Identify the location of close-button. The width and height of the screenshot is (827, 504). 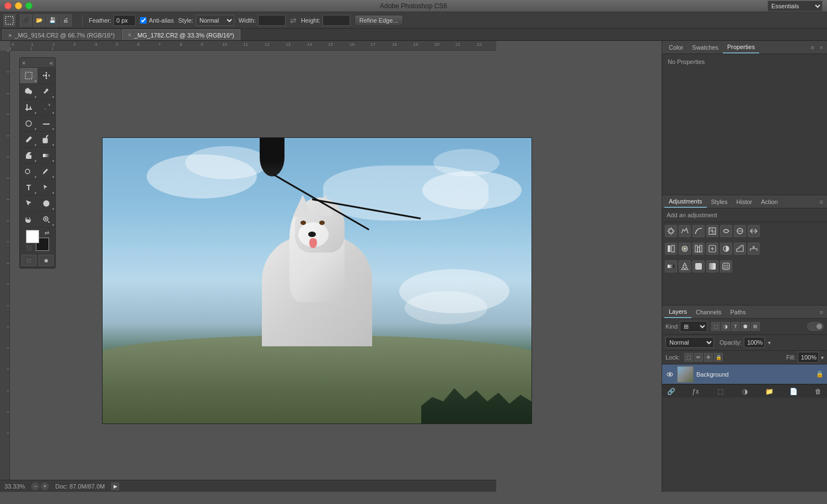
(8, 6).